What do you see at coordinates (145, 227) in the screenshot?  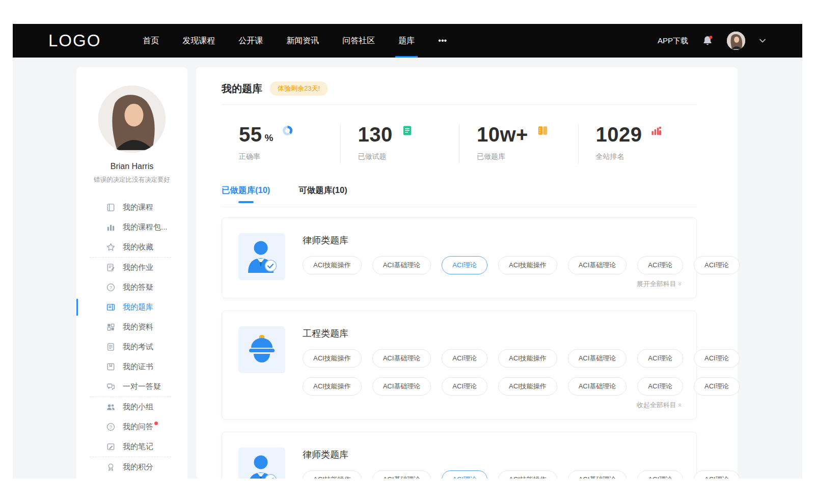 I see `sidebar-item-label: 我的课程包...` at bounding box center [145, 227].